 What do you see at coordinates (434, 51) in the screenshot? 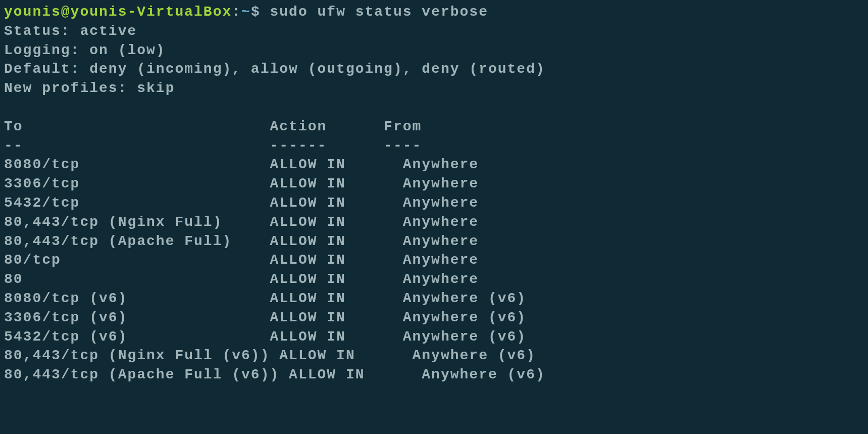
I see `status-line-1: Logging: on (low)` at bounding box center [434, 51].